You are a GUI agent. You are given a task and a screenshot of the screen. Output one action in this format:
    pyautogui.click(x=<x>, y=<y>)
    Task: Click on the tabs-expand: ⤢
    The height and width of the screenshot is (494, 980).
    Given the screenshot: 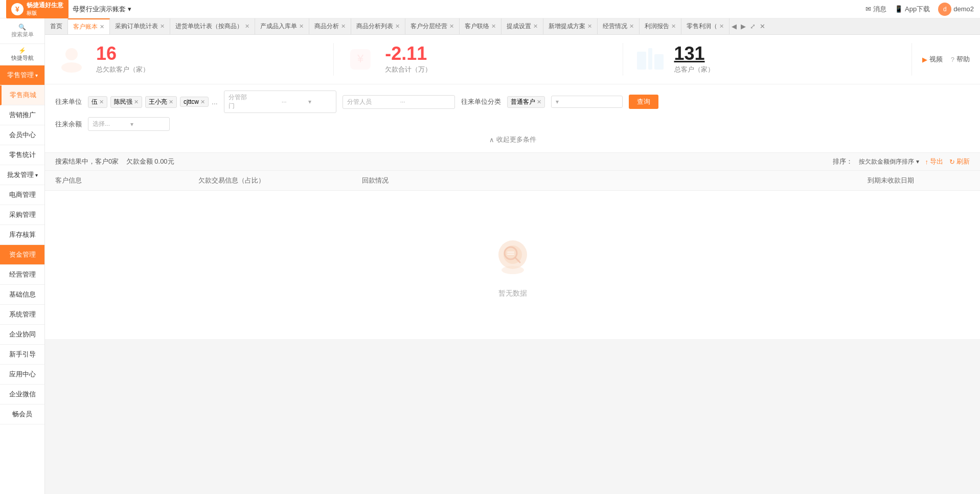 What is the action you would take?
    pyautogui.click(x=753, y=27)
    